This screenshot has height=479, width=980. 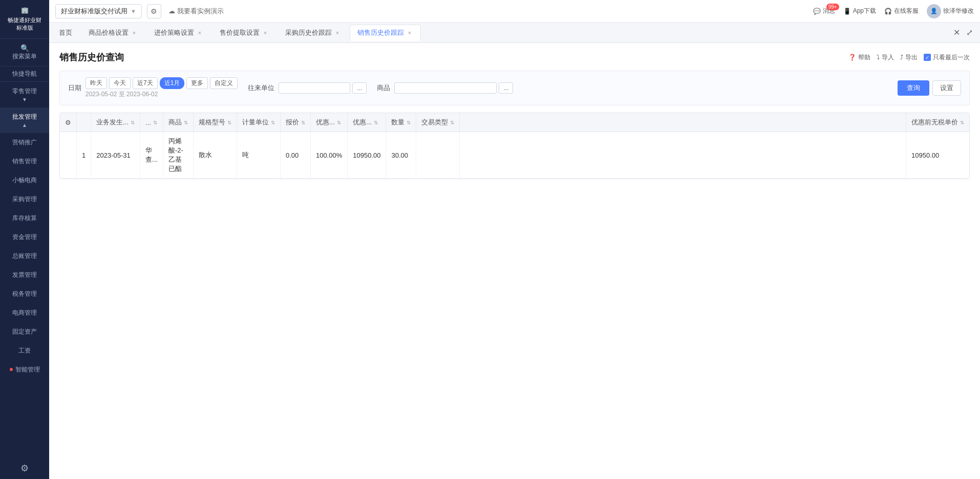 I want to click on th-unit: 计量单位 ⇅, so click(x=258, y=123).